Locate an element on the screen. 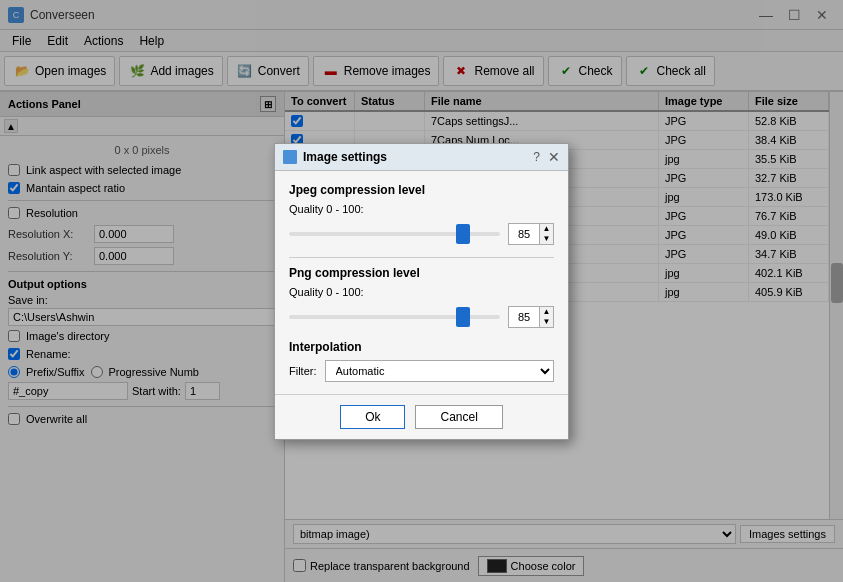  jpeg-quality-label: Quality 0 - 100: is located at coordinates (422, 209).